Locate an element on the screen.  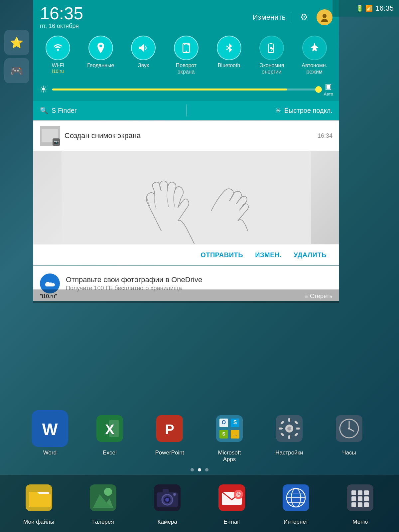
app-label-word: Word is located at coordinates (50, 453).